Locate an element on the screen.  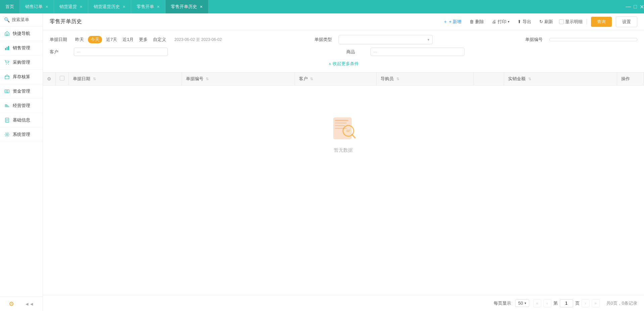
th-check is located at coordinates (62, 79).